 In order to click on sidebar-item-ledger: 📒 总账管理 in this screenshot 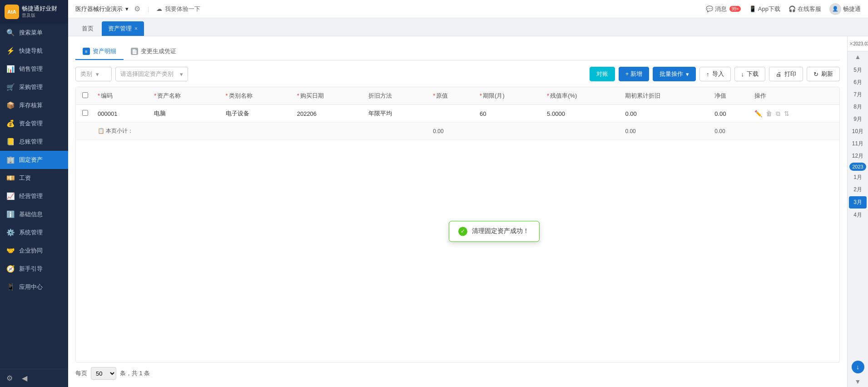, I will do `click(34, 142)`.